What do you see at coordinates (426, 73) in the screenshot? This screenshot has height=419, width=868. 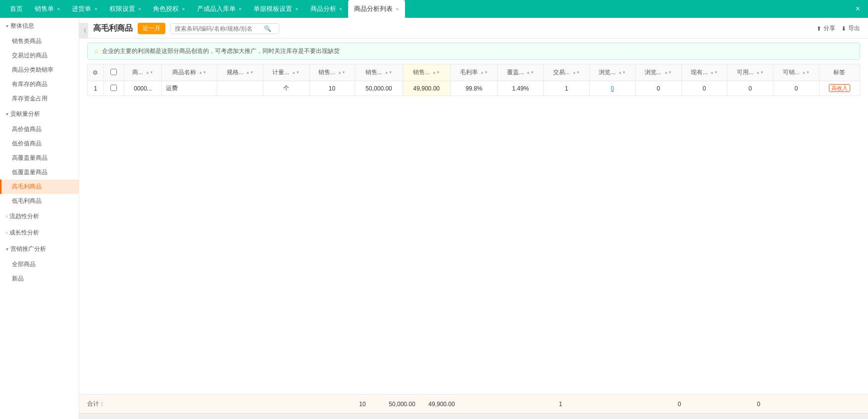 I see `col-sales-profit: 销售... ▲▼` at bounding box center [426, 73].